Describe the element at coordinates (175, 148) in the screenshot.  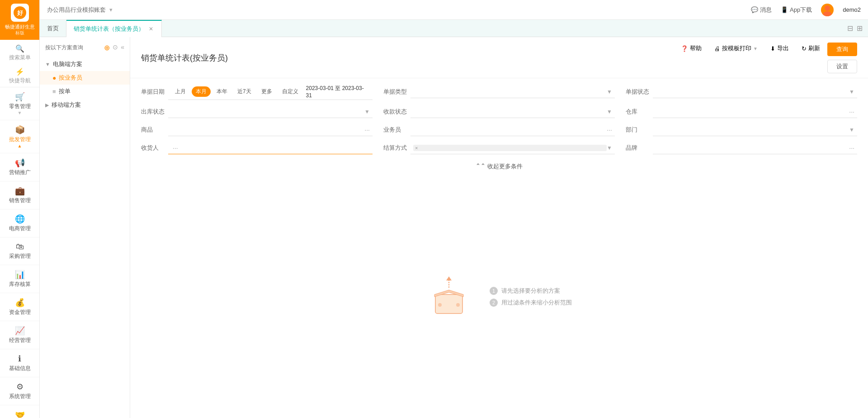
I see `receiver-dots: ···` at that location.